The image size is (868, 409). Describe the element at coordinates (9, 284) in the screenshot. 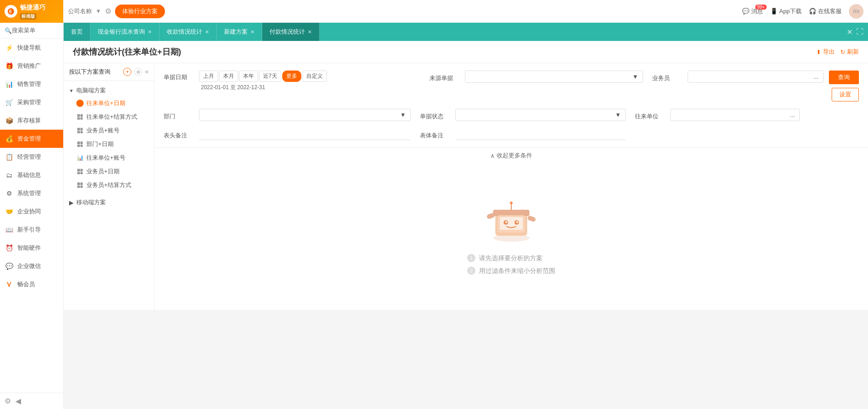

I see `member-icon: V` at that location.